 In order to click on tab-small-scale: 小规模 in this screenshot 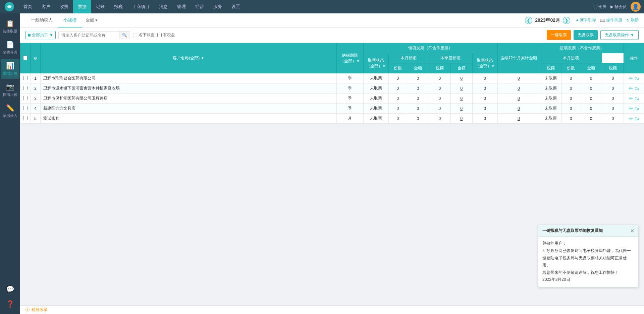, I will do `click(70, 20)`.